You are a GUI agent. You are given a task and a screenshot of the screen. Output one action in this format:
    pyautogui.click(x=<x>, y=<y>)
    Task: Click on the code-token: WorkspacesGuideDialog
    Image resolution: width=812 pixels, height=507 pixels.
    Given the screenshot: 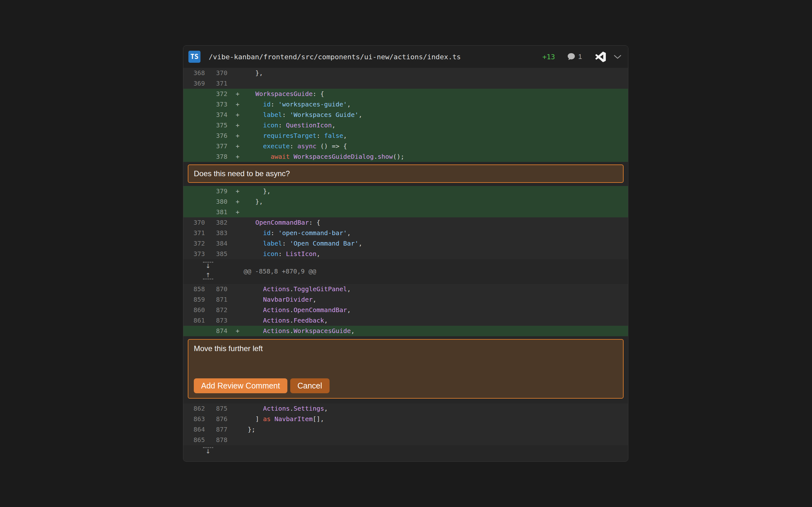 What is the action you would take?
    pyautogui.click(x=334, y=156)
    